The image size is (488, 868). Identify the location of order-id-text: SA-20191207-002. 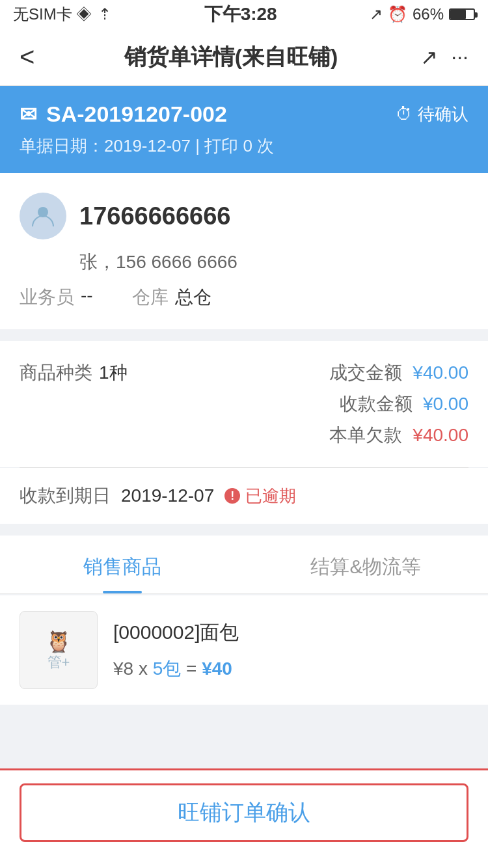
(137, 115).